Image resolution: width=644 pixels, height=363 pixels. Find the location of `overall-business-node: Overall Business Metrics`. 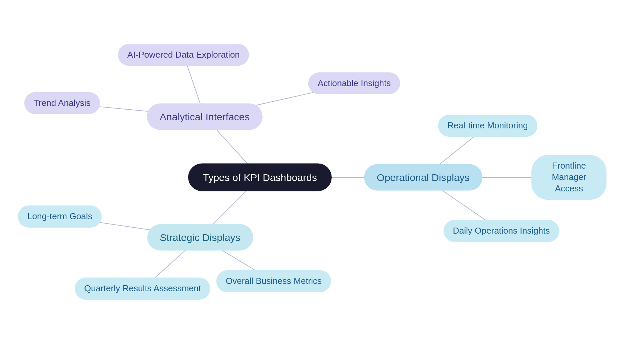

overall-business-node: Overall Business Metrics is located at coordinates (274, 281).